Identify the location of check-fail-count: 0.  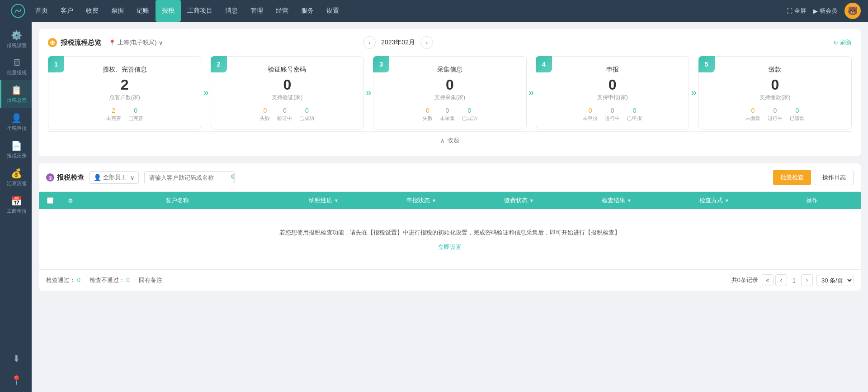
(127, 280).